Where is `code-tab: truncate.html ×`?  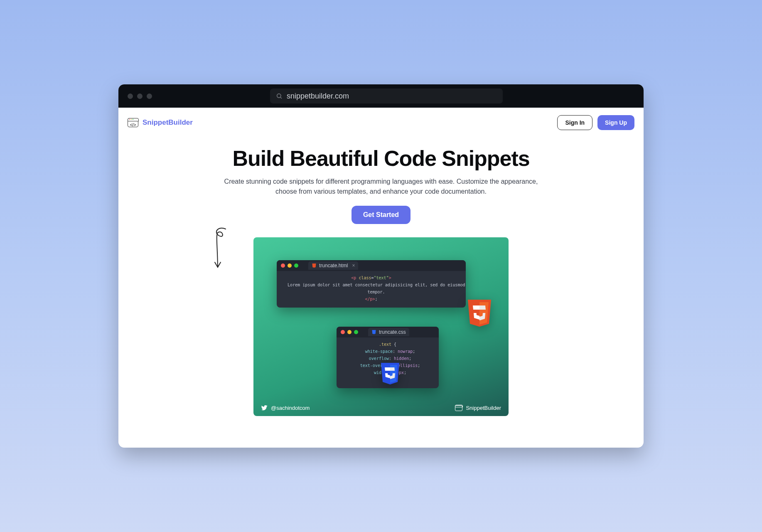
code-tab: truncate.html × is located at coordinates (333, 266).